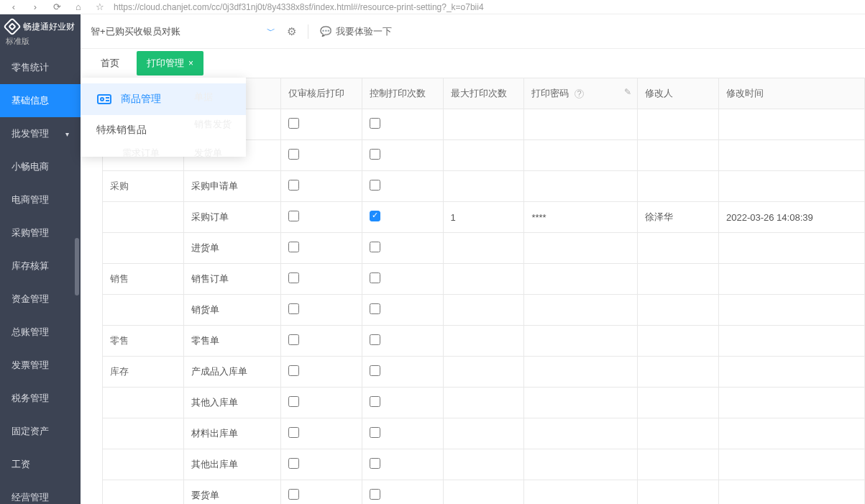 The width and height of the screenshot is (865, 504). What do you see at coordinates (580, 93) in the screenshot?
I see `help-icon: ?` at bounding box center [580, 93].